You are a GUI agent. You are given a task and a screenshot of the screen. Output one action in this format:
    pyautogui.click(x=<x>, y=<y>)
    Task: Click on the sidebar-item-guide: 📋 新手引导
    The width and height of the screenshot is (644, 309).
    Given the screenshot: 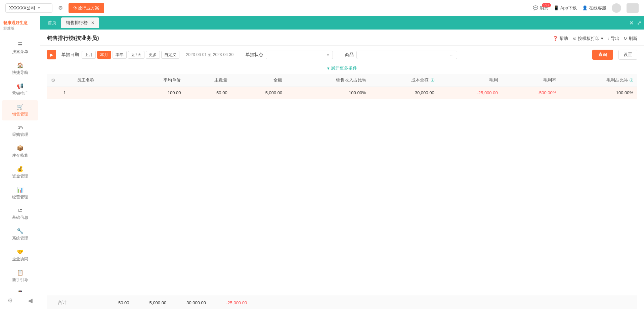 What is the action you would take?
    pyautogui.click(x=20, y=276)
    